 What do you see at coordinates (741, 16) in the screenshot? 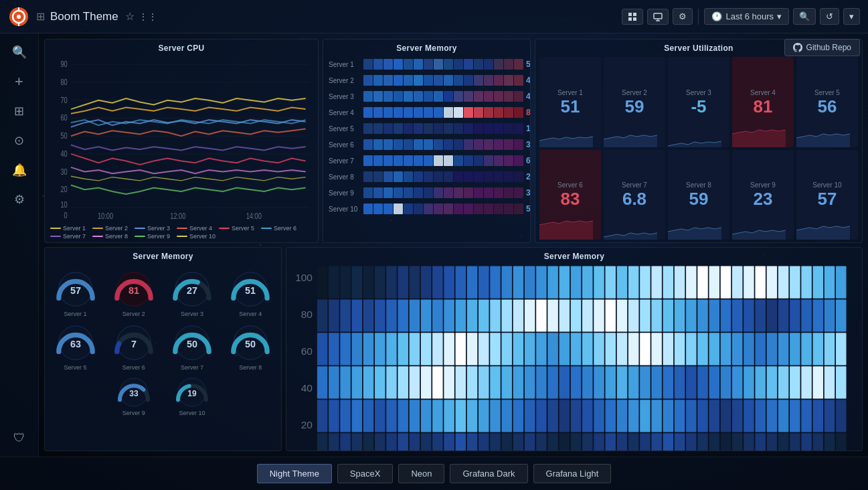
I see `topbar-right: ⚙ 🕐 Last 6 hours ▾ 🔍 ↺ ▾` at bounding box center [741, 16].